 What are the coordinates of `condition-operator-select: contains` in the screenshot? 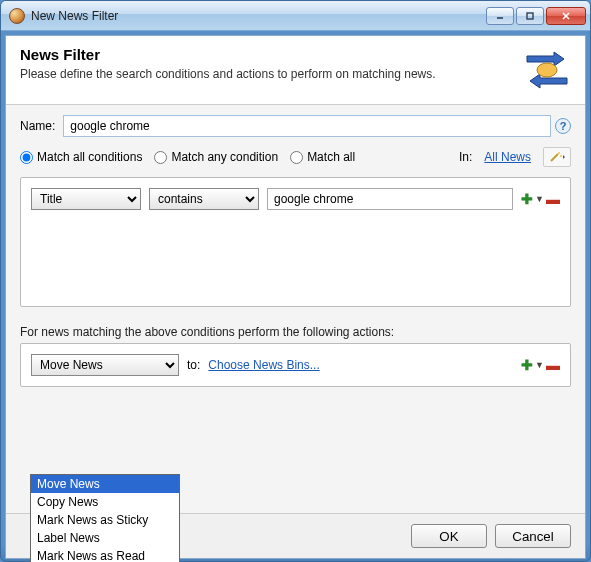 It's located at (204, 199).